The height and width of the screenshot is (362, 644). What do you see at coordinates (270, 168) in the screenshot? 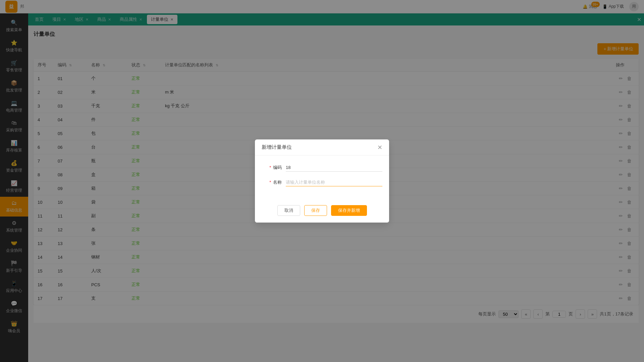
I see `code-required: *` at bounding box center [270, 168].